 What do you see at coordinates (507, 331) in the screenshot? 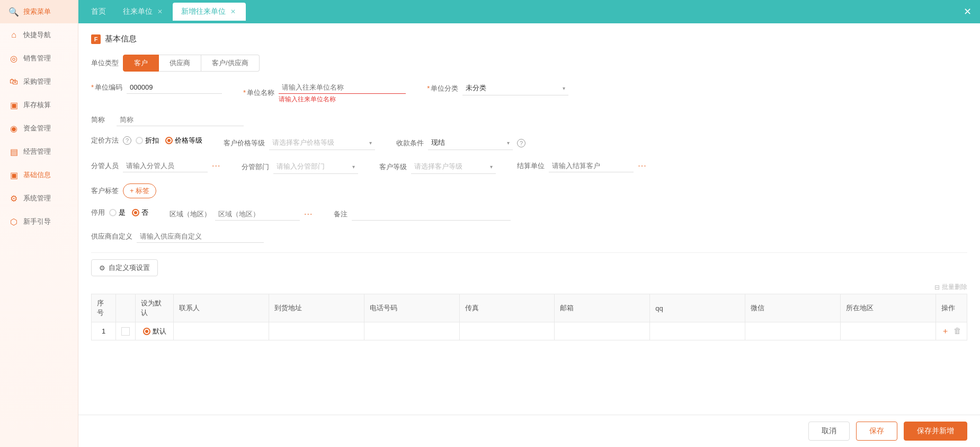
I see `row-fax` at bounding box center [507, 331].